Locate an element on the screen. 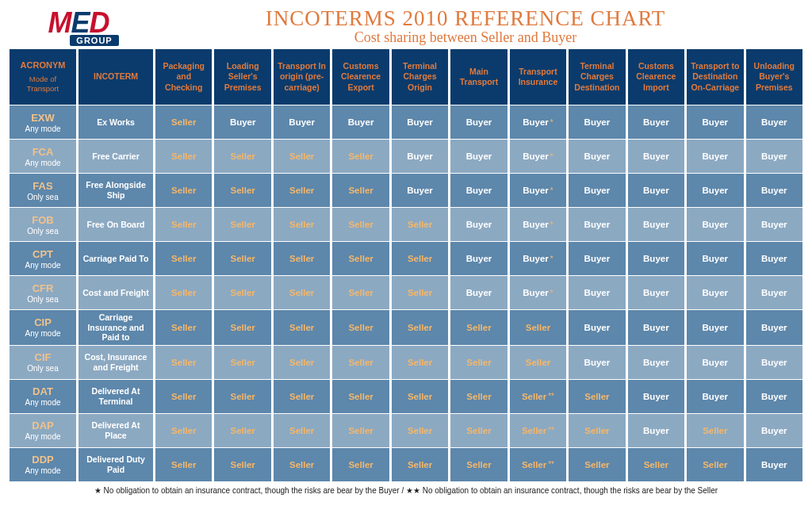 The height and width of the screenshot is (525, 812). cell-ddp-9: Seller is located at coordinates (715, 465).